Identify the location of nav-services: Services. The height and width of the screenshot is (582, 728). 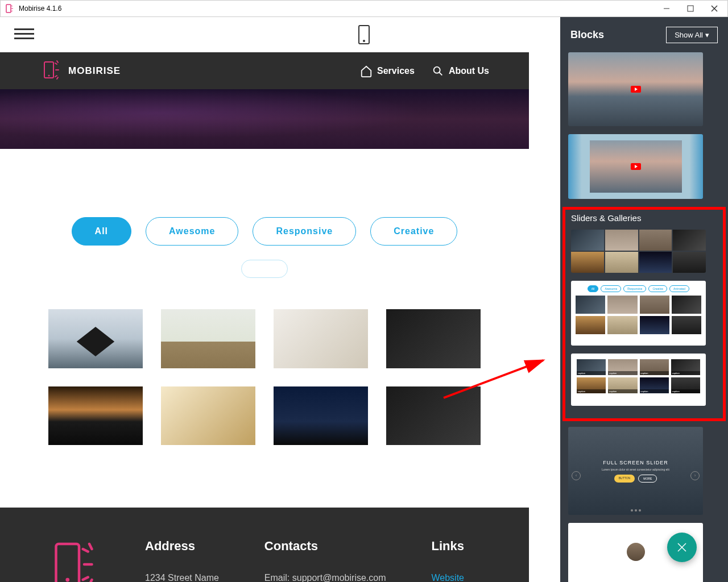
(387, 71).